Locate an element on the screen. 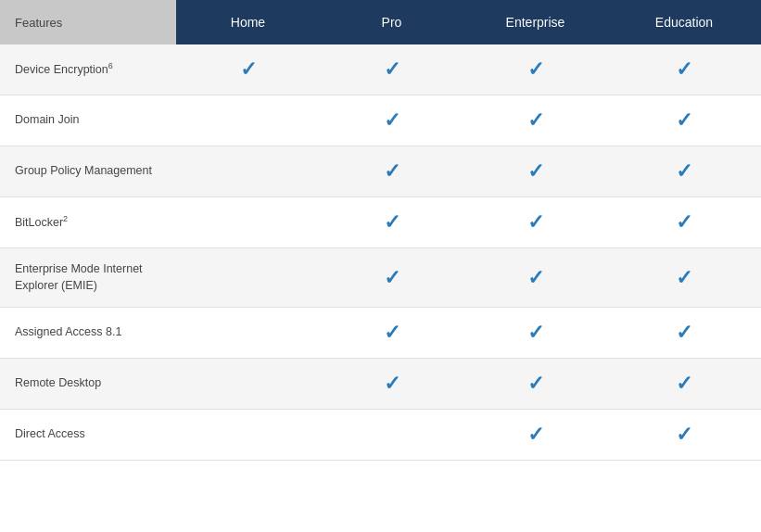 The width and height of the screenshot is (761, 532). feature-name-cell: Group Policy Management is located at coordinates (88, 172).